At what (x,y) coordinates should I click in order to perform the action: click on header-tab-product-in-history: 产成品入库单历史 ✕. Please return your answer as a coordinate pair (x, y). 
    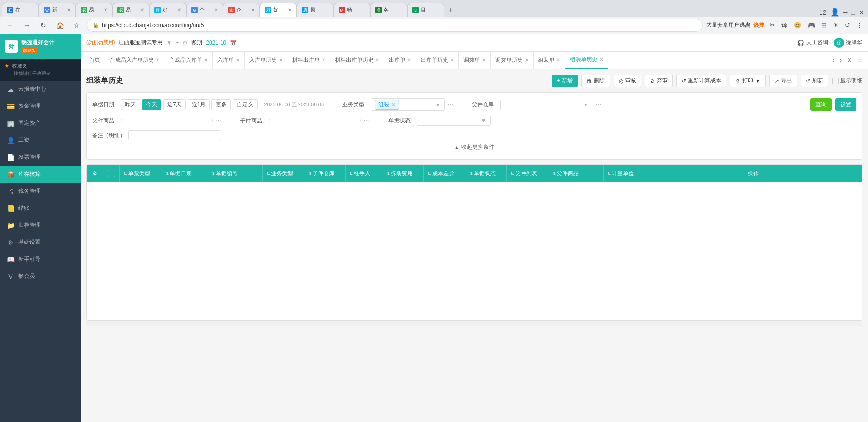
    Looking at the image, I should click on (135, 60).